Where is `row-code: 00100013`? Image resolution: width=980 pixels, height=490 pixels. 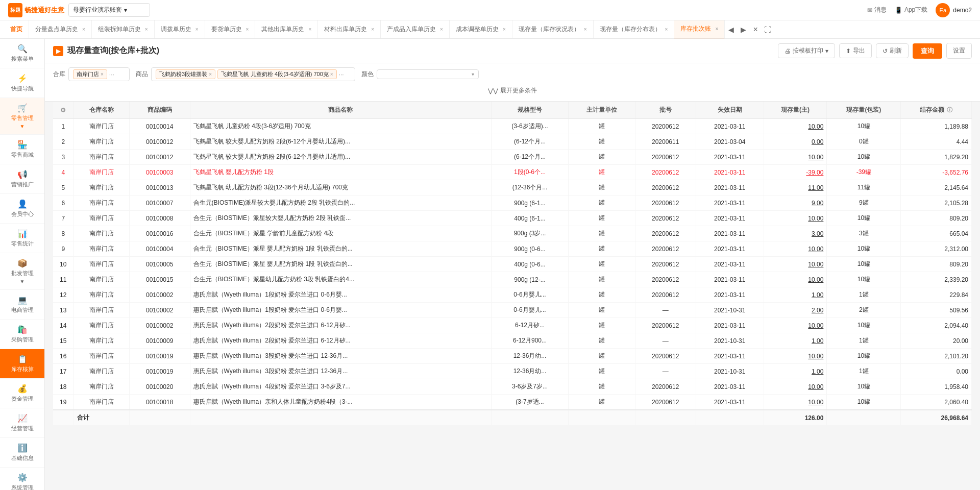 row-code: 00100013 is located at coordinates (159, 188).